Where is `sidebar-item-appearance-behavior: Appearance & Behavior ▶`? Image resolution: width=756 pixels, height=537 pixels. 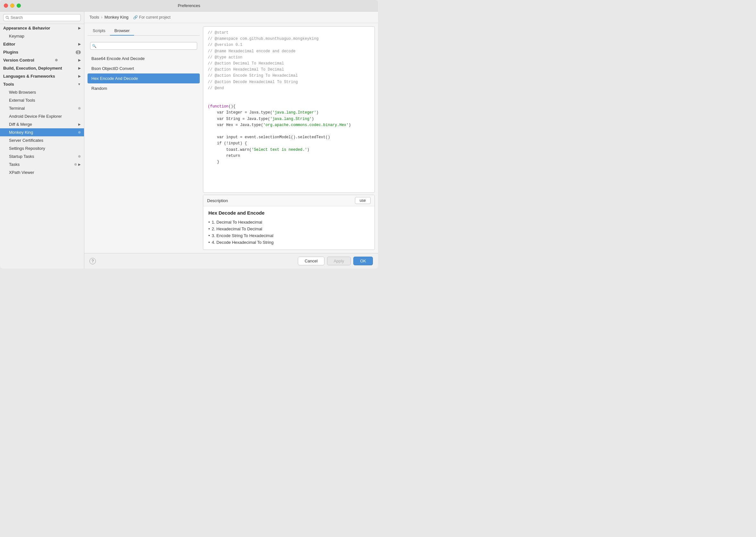 sidebar-item-appearance-behavior: Appearance & Behavior ▶ is located at coordinates (42, 28).